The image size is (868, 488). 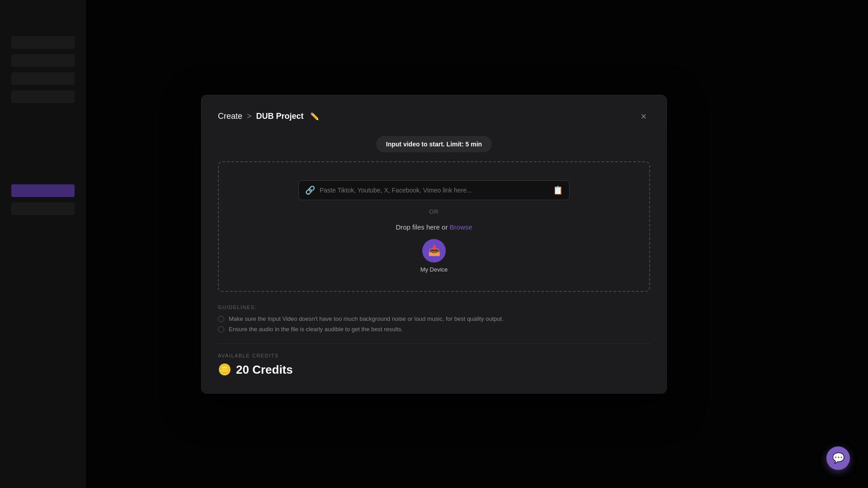 What do you see at coordinates (422, 227) in the screenshot?
I see `drop-text-label: Drop files here or` at bounding box center [422, 227].